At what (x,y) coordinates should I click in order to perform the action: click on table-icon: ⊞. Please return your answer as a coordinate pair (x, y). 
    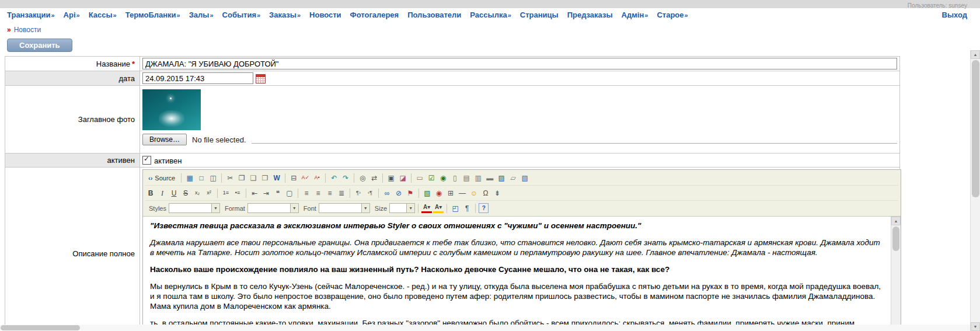
    Looking at the image, I should click on (451, 193).